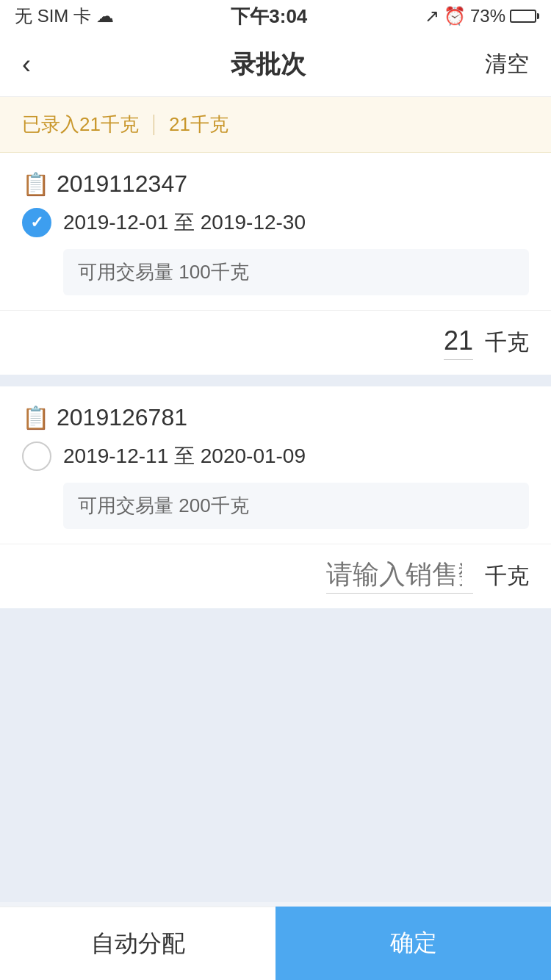 The image size is (551, 980). Describe the element at coordinates (276, 223) in the screenshot. I see `batch-date-row-1: 2019-12-01 至 2019-12-30` at that location.